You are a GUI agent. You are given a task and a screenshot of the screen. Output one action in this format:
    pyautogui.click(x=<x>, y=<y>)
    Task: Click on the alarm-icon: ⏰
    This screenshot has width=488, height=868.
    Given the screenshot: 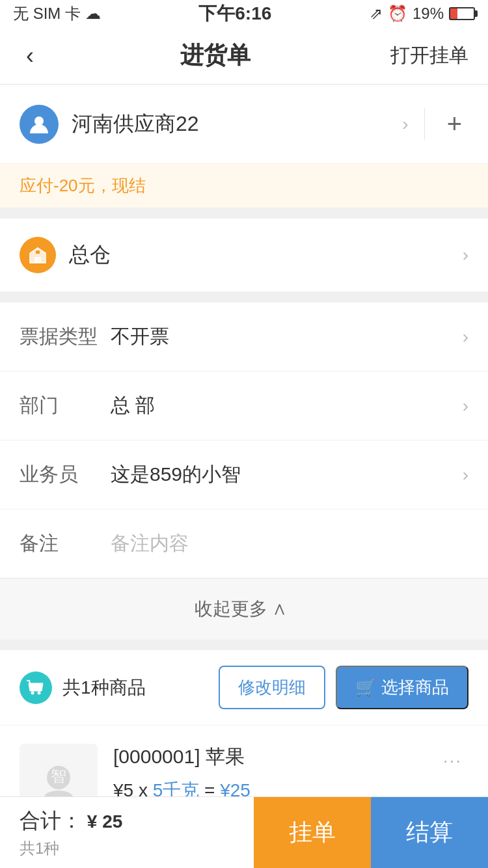 What is the action you would take?
    pyautogui.click(x=398, y=14)
    